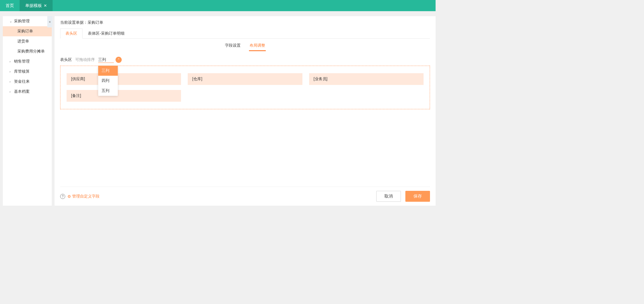 The height and width of the screenshot is (304, 644). What do you see at coordinates (71, 33) in the screenshot?
I see `area-tab-header-label: 表头区` at bounding box center [71, 33].